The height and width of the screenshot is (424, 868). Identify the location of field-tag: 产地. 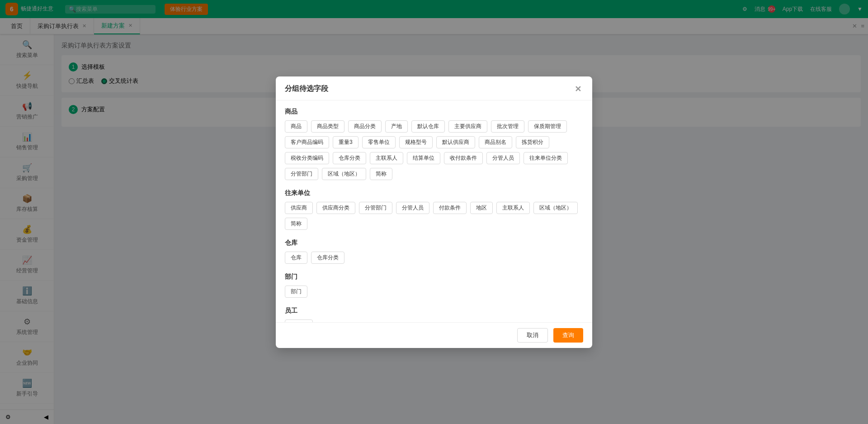
(396, 127).